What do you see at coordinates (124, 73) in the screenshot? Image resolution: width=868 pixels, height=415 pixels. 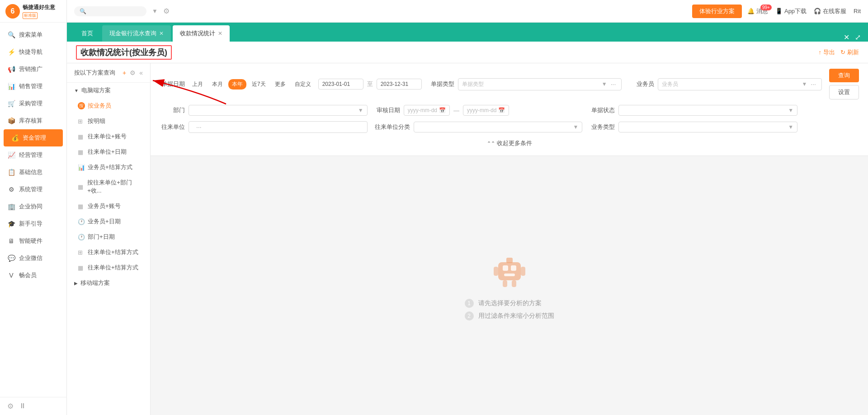 I see `add-scheme-icon: +` at bounding box center [124, 73].